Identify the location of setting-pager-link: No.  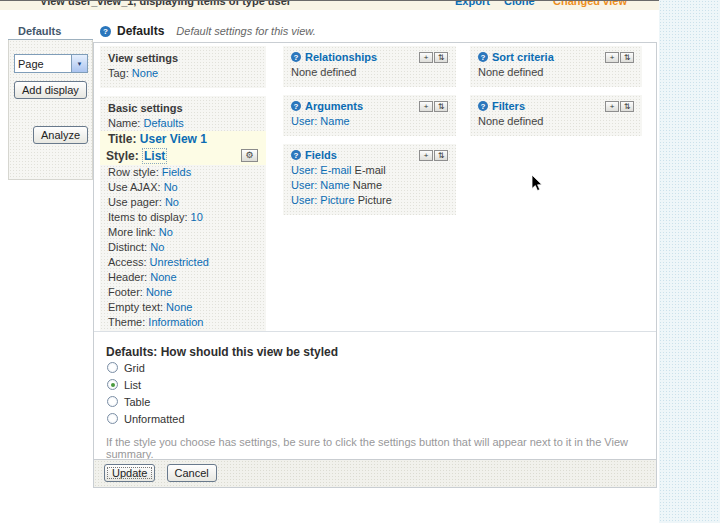
(172, 202).